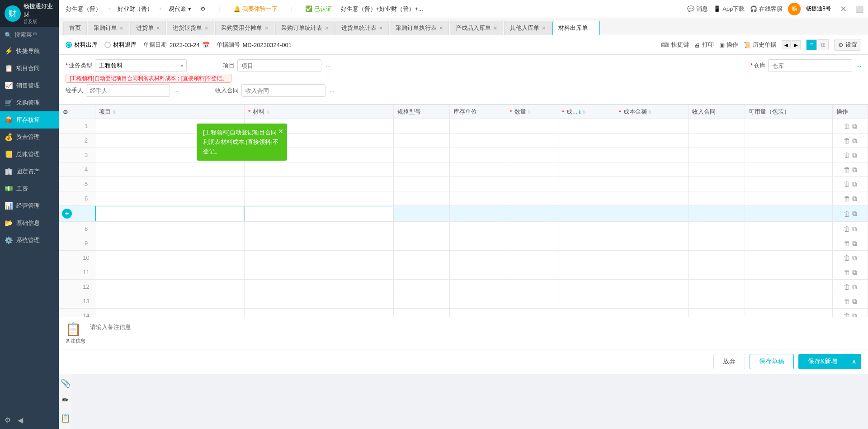 Image resolution: width=868 pixels, height=429 pixels. I want to click on radio-out: 材料出库, so click(81, 45).